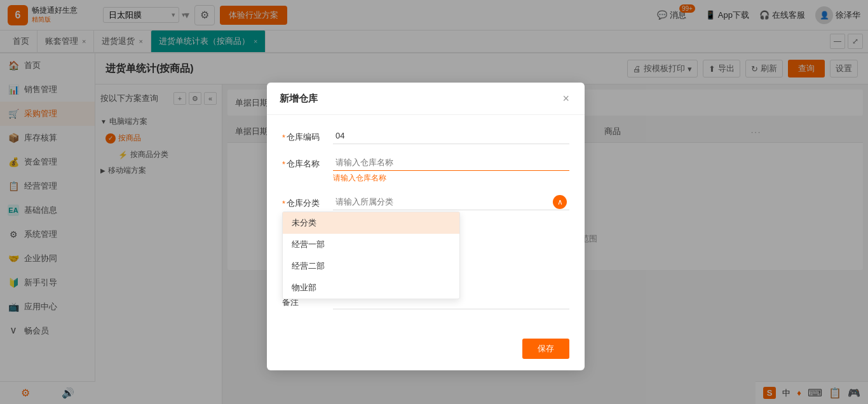  Describe the element at coordinates (566, 98) in the screenshot. I see `dialog-close-btn: ×` at that location.